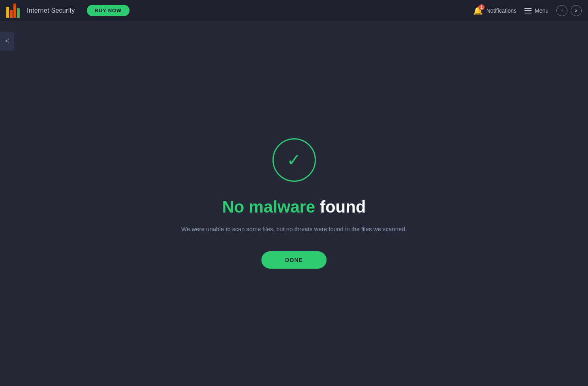 The height and width of the screenshot is (386, 588). Describe the element at coordinates (294, 160) in the screenshot. I see `check-circle: ✓` at that location.